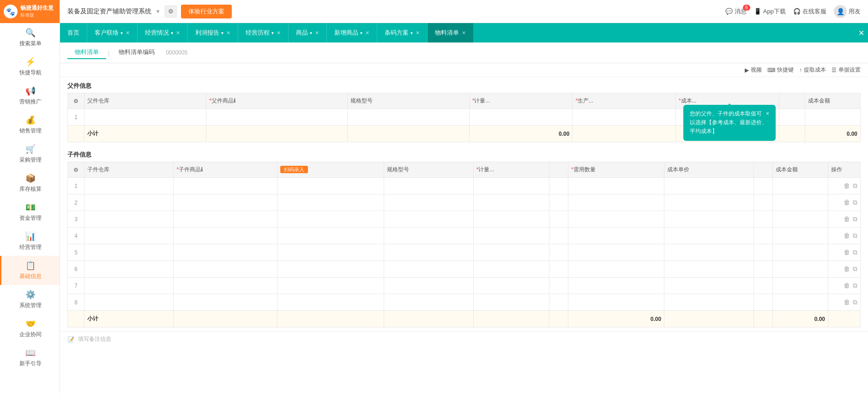 This screenshot has height=393, width=868. What do you see at coordinates (263, 33) in the screenshot?
I see `nav-tab-4: 经营历程▾✕` at bounding box center [263, 33].